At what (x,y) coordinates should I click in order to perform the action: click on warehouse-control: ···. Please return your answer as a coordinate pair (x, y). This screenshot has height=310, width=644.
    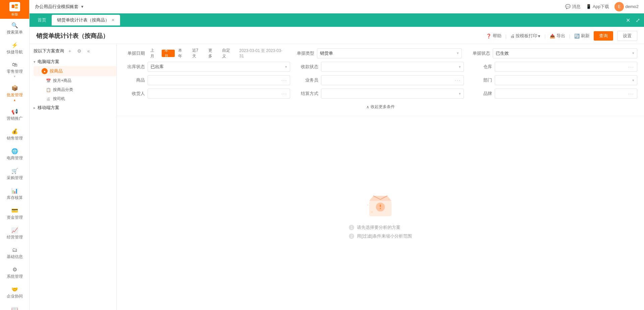
    Looking at the image, I should click on (566, 67).